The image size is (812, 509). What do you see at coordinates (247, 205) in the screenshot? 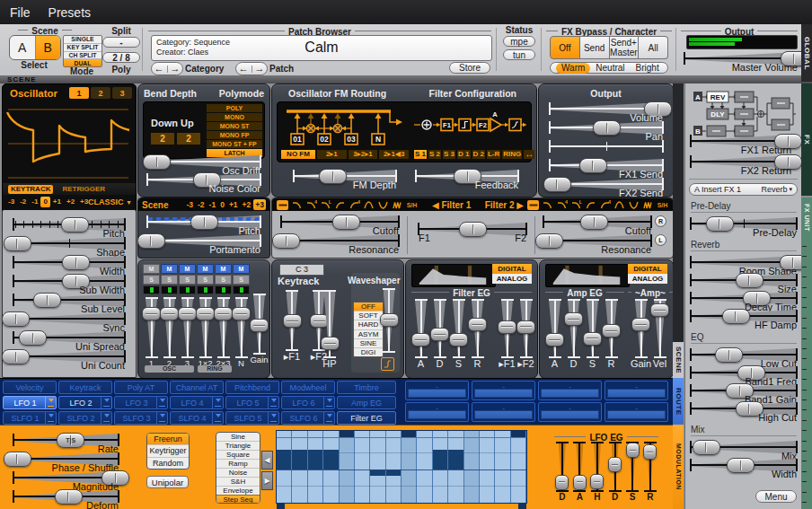
I see `scene-octave-2: +2` at bounding box center [247, 205].